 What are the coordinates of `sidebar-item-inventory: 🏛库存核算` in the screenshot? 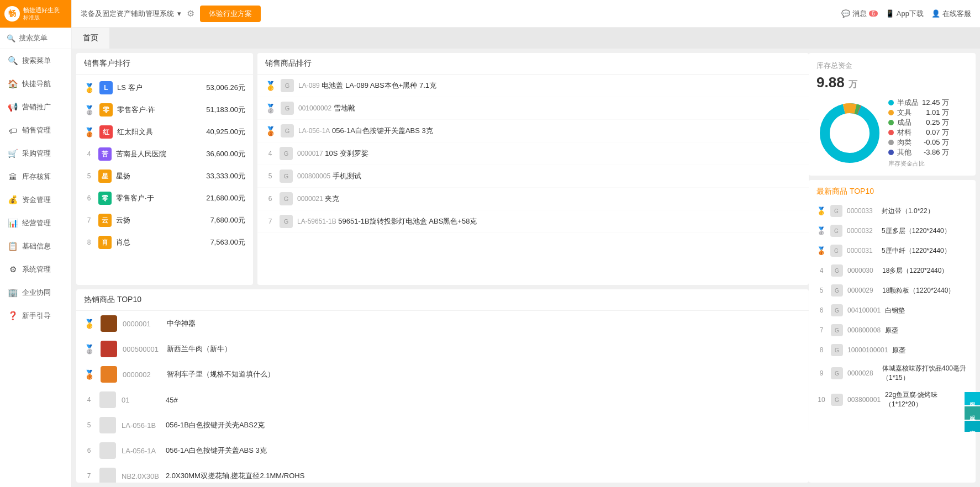 It's located at (35, 177).